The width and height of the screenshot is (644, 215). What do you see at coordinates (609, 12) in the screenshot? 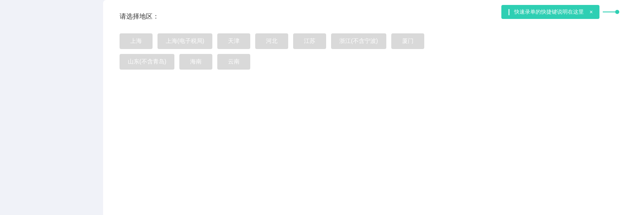
I see `tooltip-line` at bounding box center [609, 12].